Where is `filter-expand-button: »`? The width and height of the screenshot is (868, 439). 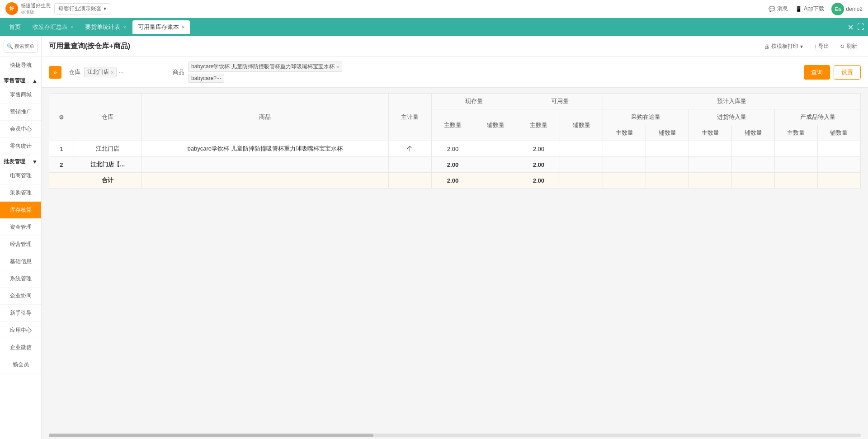
filter-expand-button: » is located at coordinates (55, 72).